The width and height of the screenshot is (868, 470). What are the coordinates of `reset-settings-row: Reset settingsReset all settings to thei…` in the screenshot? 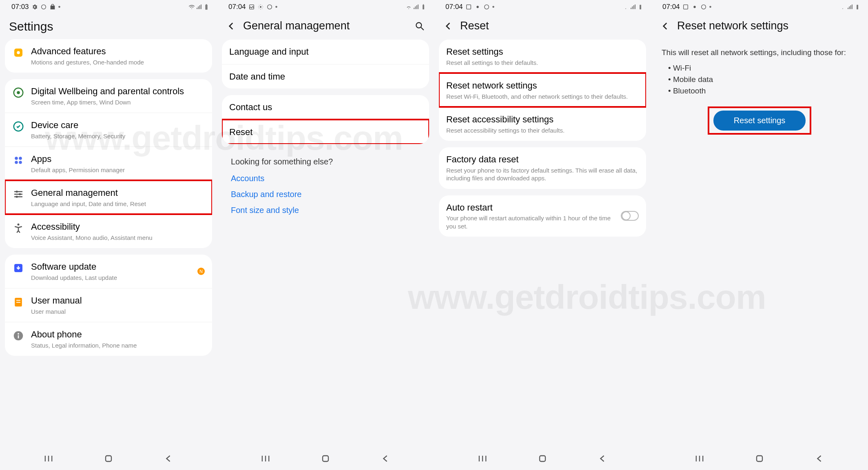 It's located at (542, 56).